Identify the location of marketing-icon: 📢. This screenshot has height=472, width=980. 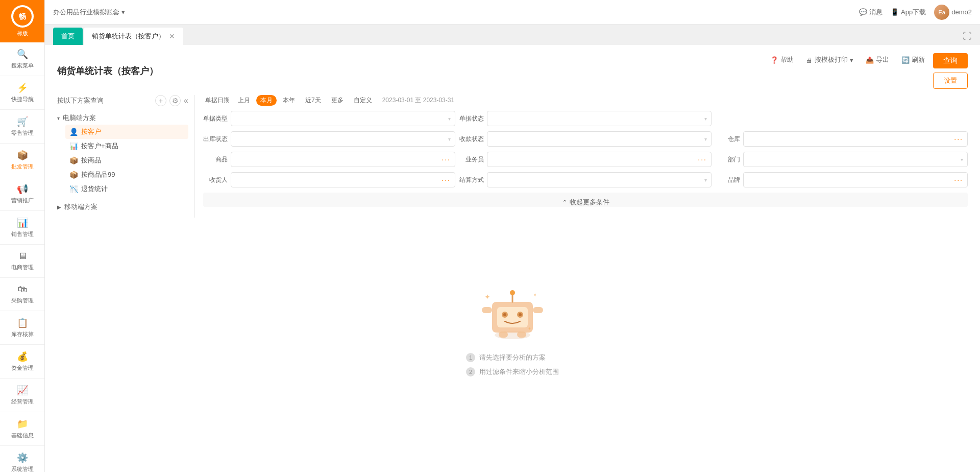
(22, 189).